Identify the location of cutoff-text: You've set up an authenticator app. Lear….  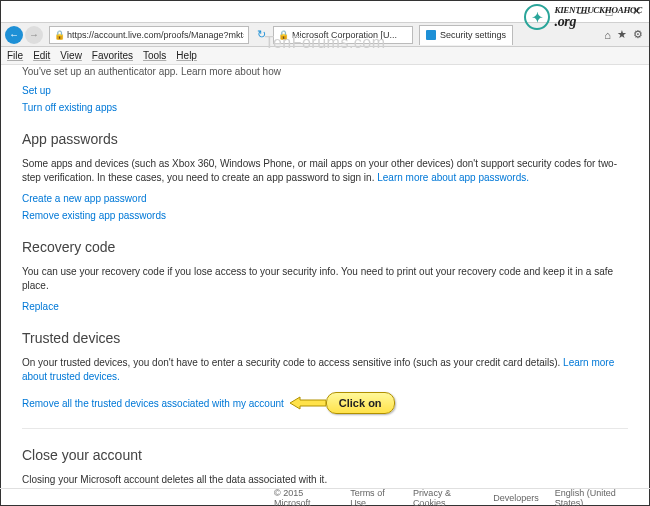
(325, 72).